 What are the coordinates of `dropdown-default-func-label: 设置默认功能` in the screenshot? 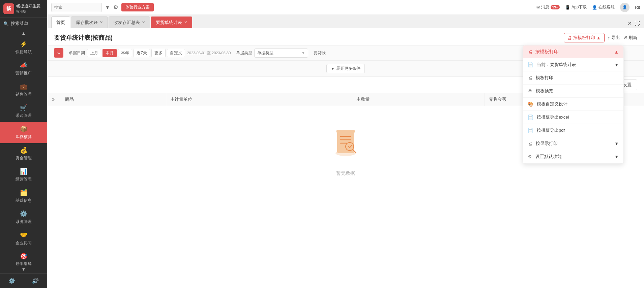 It's located at (549, 157).